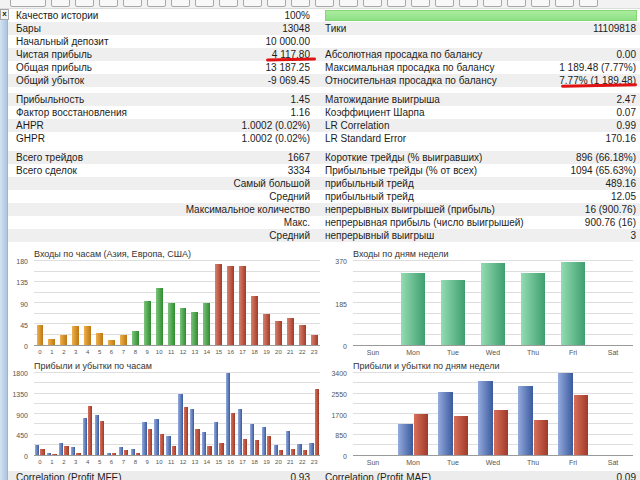 This screenshot has width=640, height=480. Describe the element at coordinates (159, 54) in the screenshot. I see `stat-value: 4 117.80` at that location.